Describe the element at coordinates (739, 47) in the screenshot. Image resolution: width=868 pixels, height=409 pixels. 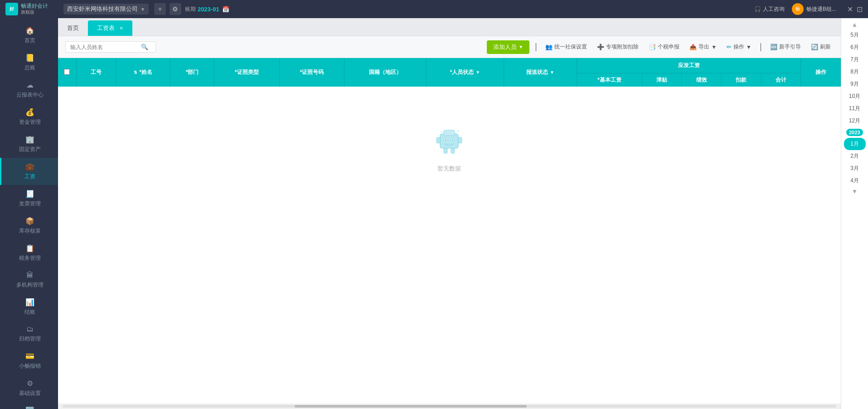
I see `operate-label: 操作` at that location.